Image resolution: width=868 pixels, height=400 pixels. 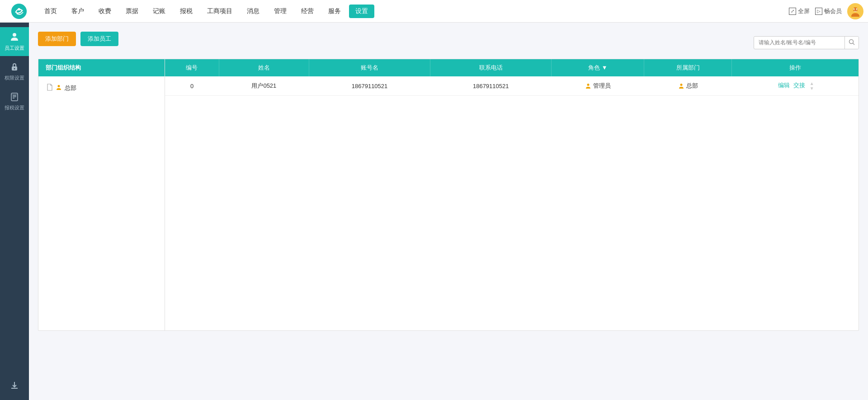 I want to click on nav-item-报税: 报税, so click(x=186, y=11).